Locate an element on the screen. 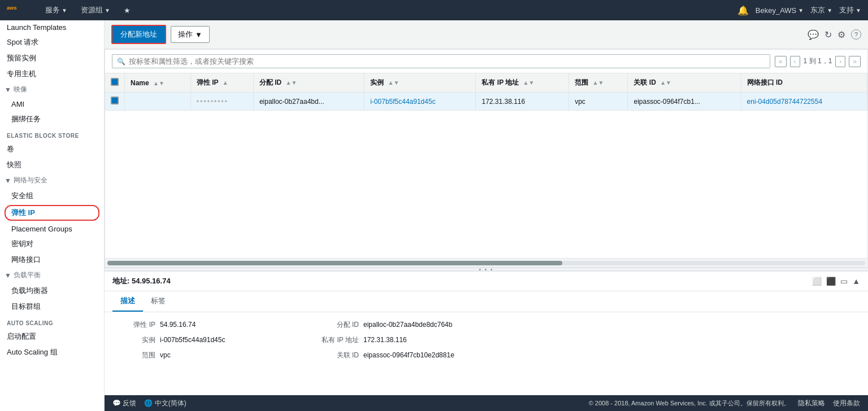 This screenshot has height=411, width=868. sidebar-item-autoscaling-group: Auto Scaling 组 is located at coordinates (52, 352).